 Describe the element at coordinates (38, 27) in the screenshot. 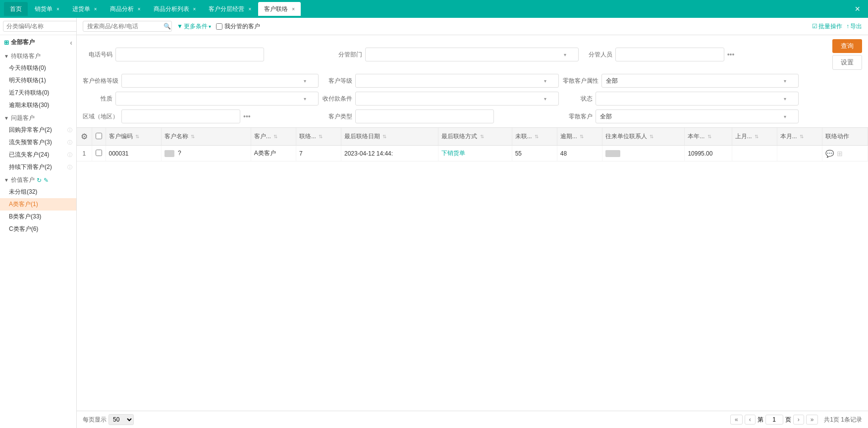

I see `sidebar-search-container: 🔍` at that location.